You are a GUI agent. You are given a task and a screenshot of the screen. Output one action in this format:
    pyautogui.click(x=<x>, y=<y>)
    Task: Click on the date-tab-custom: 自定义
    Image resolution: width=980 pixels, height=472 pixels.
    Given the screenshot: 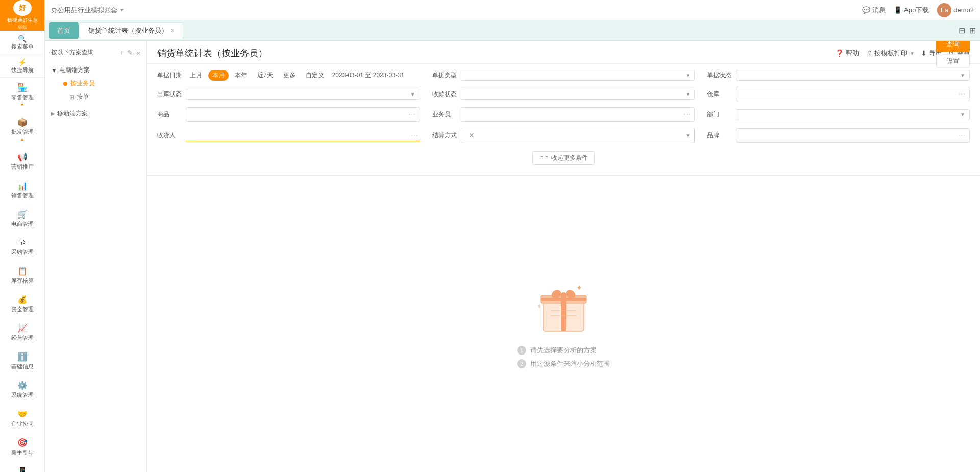 What is the action you would take?
    pyautogui.click(x=315, y=76)
    